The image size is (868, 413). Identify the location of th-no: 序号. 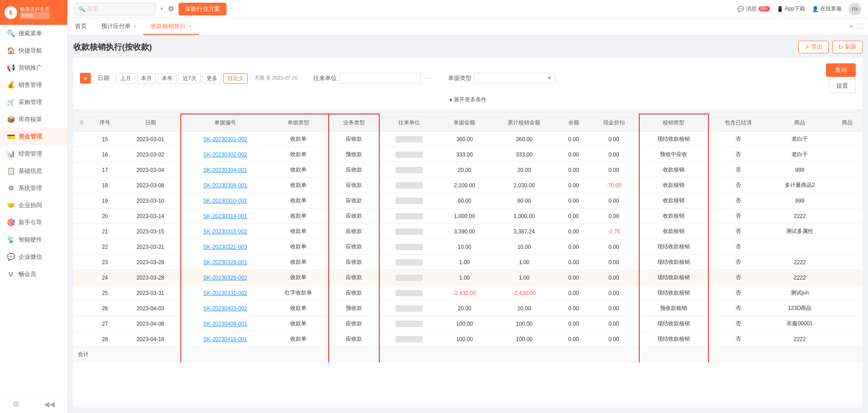
(105, 123).